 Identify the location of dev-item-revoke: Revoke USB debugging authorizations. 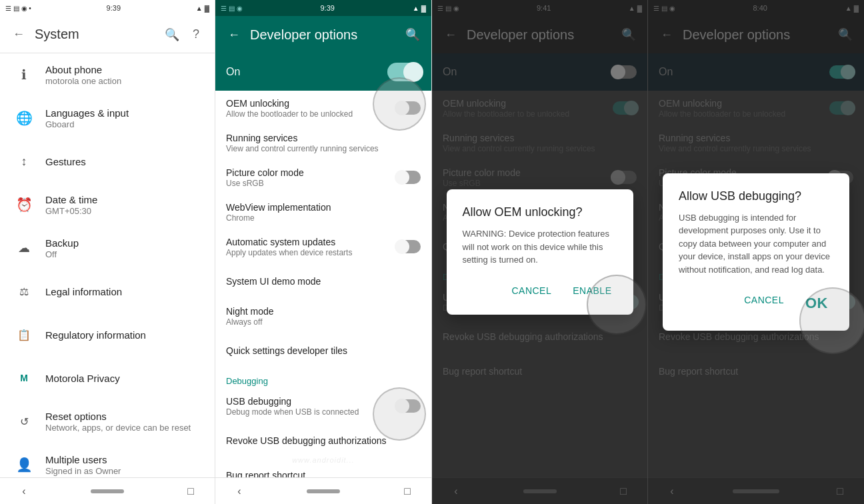
(323, 441).